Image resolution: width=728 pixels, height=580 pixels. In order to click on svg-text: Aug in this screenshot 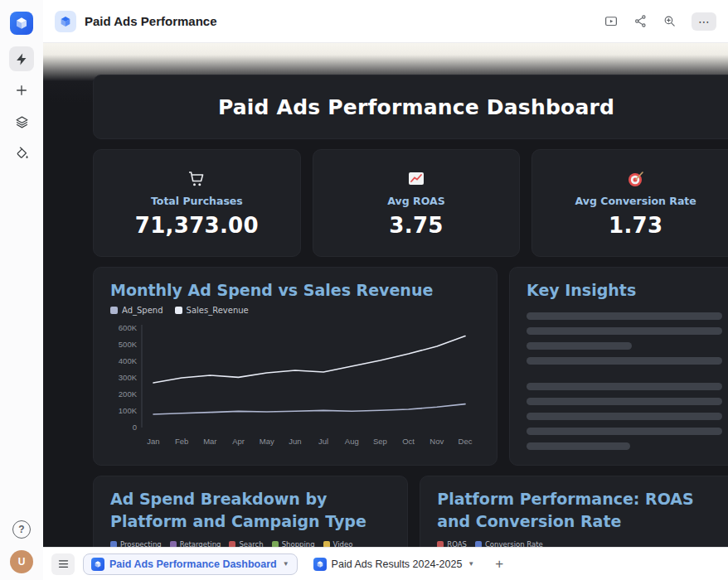, I will do `click(352, 441)`.